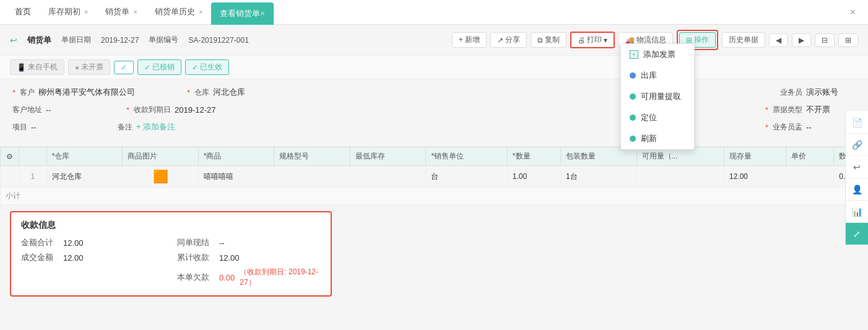  What do you see at coordinates (263, 14) in the screenshot?
I see `tab-view-sales-close: ×` at bounding box center [263, 14].